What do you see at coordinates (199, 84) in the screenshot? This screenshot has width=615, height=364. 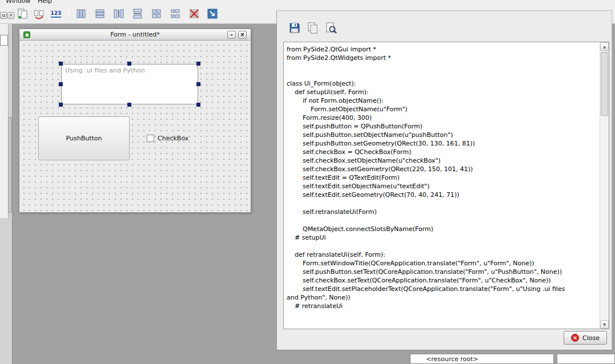 I see `resize-handle-middle-right` at bounding box center [199, 84].